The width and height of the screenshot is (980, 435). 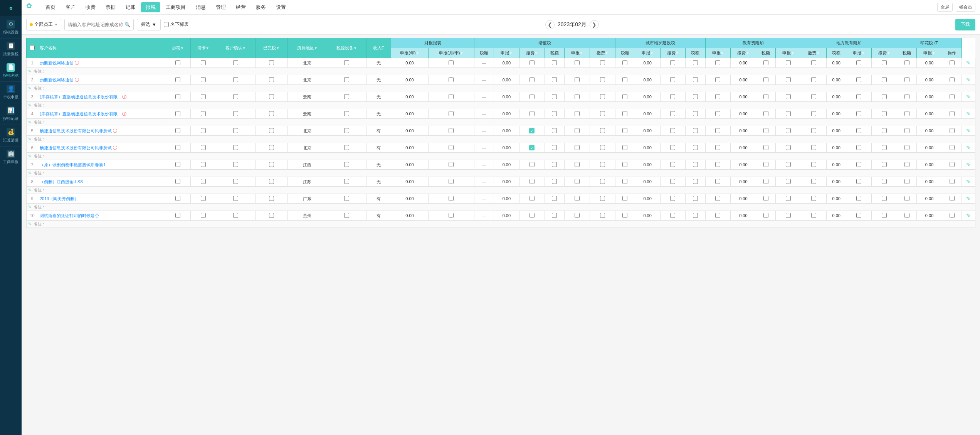 I want to click on sidebar-item-piliangshuibao: 📋 批量报税, so click(x=11, y=49).